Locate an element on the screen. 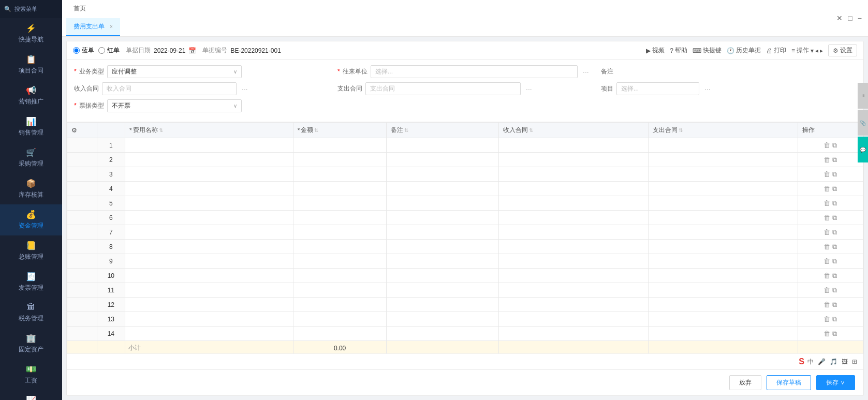 Image resolution: width=868 pixels, height=400 pixels. copy-icon-13: ⧉ is located at coordinates (834, 319).